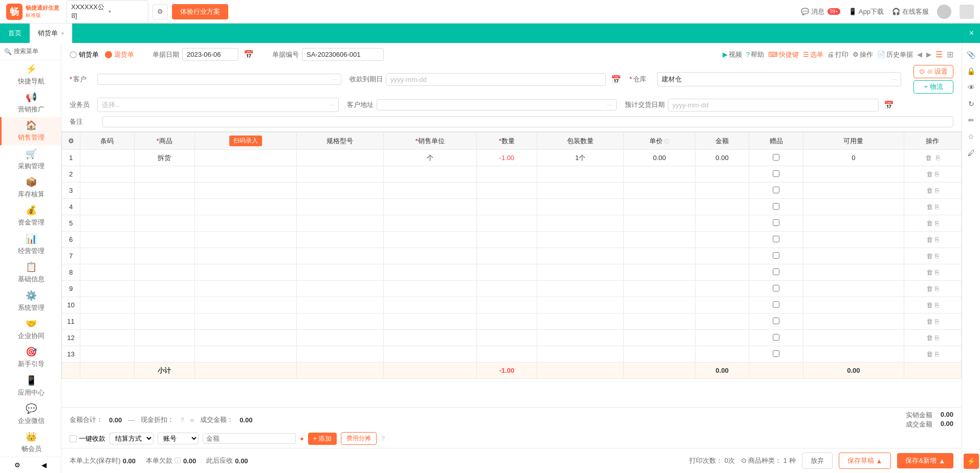 The height and width of the screenshot is (473, 980). What do you see at coordinates (15, 33) in the screenshot?
I see `tab-home: 首页` at bounding box center [15, 33].